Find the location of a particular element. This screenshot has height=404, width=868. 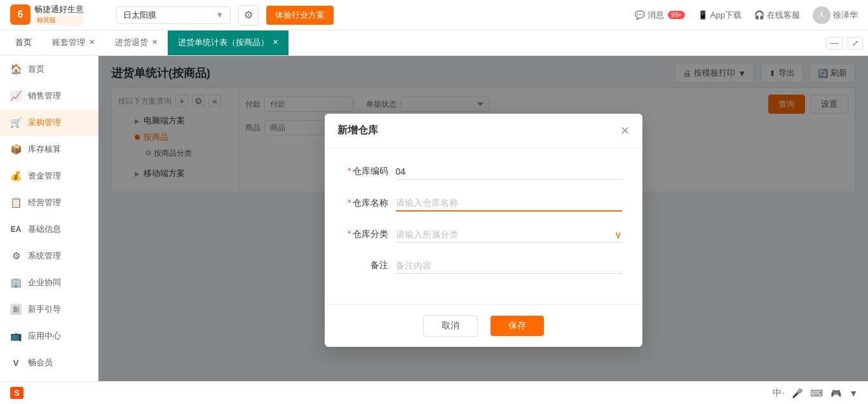

avatar: 人 is located at coordinates (822, 15).